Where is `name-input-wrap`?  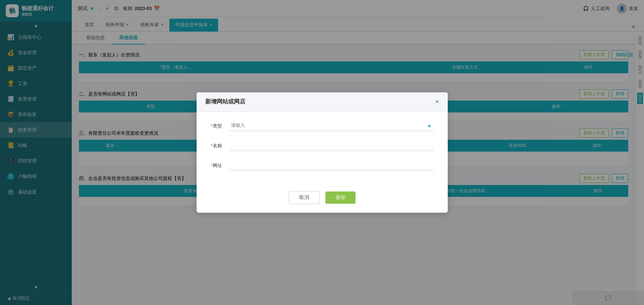
name-input-wrap is located at coordinates (332, 146).